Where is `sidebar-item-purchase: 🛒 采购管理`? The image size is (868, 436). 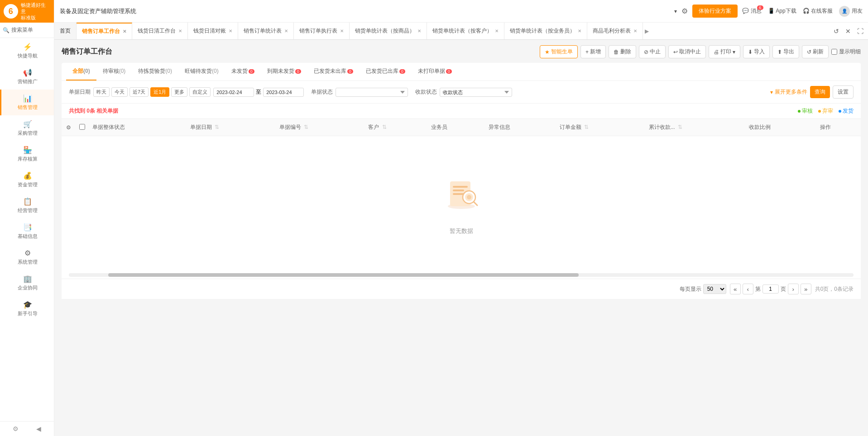
sidebar-item-purchase: 🛒 采购管理 is located at coordinates (27, 128).